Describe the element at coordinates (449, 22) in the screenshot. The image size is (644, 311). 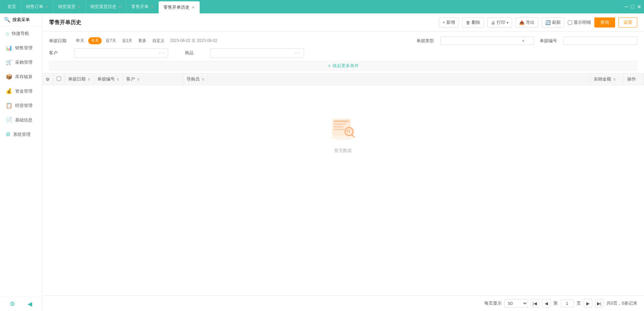
I see `add-label: + 新增` at that location.